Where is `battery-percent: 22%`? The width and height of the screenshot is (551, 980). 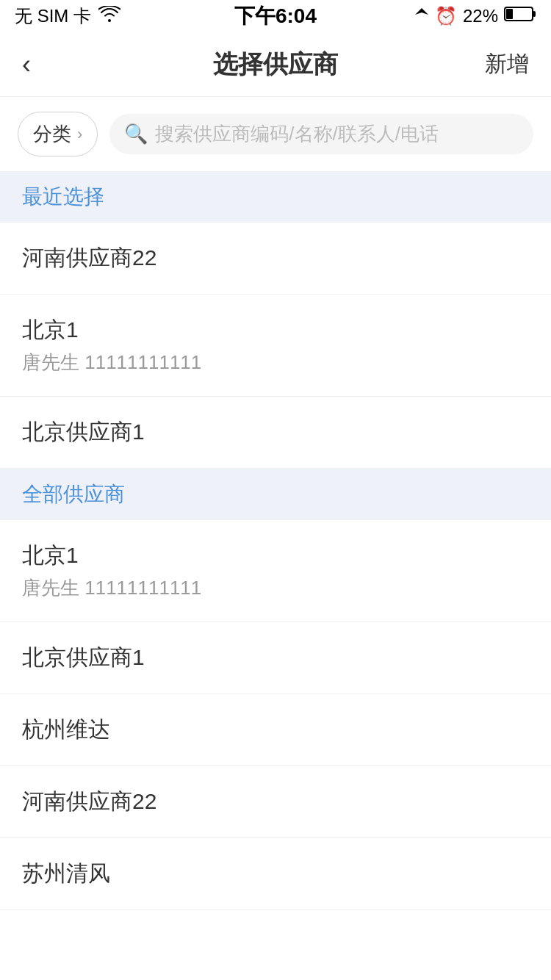 battery-percent: 22% is located at coordinates (480, 16).